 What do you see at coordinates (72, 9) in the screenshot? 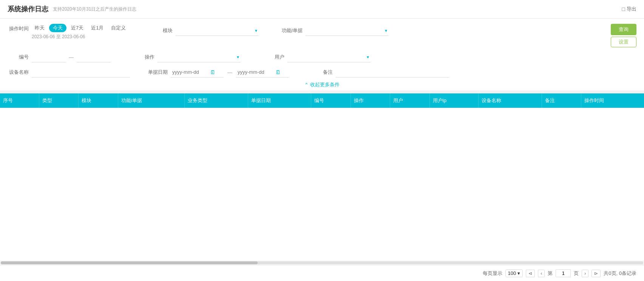
I see `header-left: 系统操作日志 支持2020年10月31日之后产生的操作日志` at bounding box center [72, 9].